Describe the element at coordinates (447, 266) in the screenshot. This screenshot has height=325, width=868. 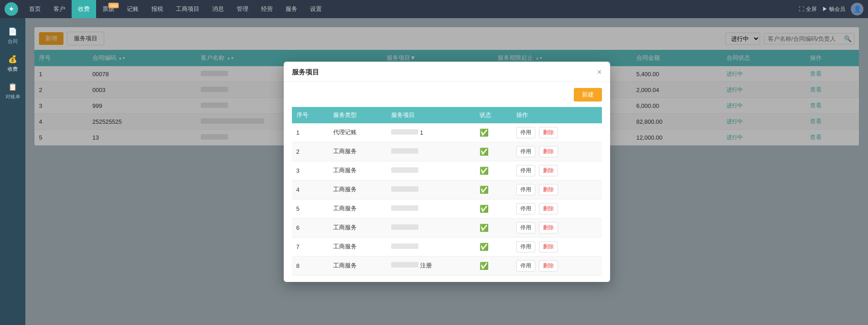
I see `list-item: 8 工商服务 注册 ✅ 停用 删除` at that location.